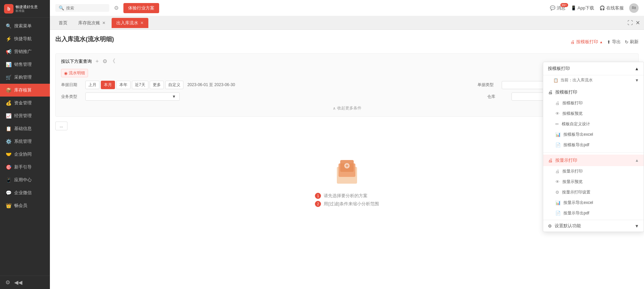  Describe the element at coordinates (616, 42) in the screenshot. I see `export-label: 导出` at that location.